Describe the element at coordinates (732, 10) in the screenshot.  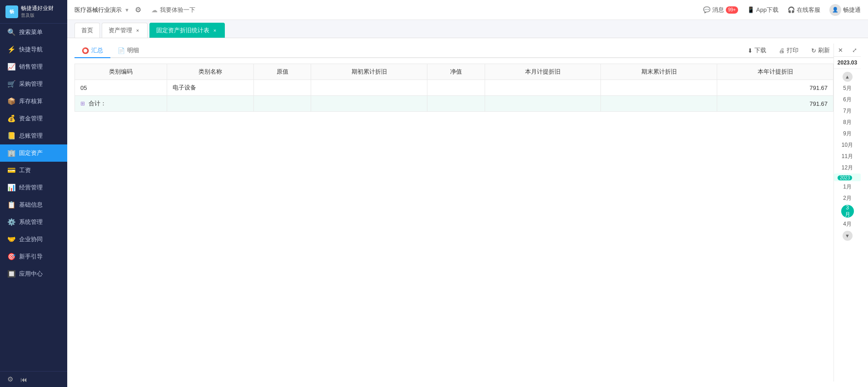
I see `messages-badge: 99+` at that location.